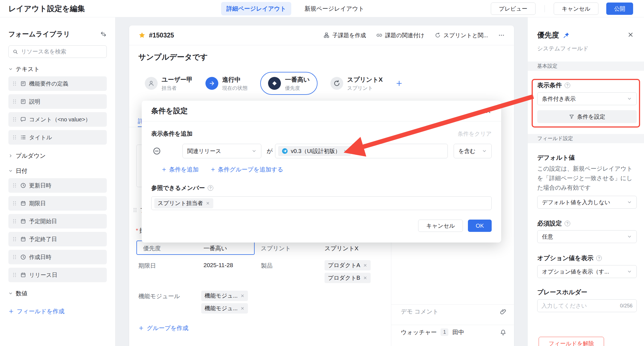 The width and height of the screenshot is (644, 346). What do you see at coordinates (222, 151) in the screenshot?
I see `condition-field-select: 関連リリース` at bounding box center [222, 151].